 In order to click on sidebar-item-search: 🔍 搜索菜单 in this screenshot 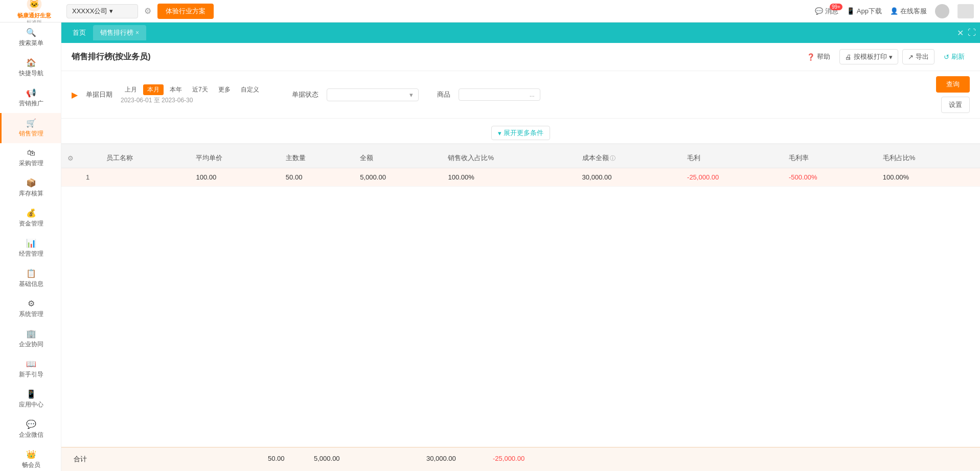, I will do `click(31, 38)`.